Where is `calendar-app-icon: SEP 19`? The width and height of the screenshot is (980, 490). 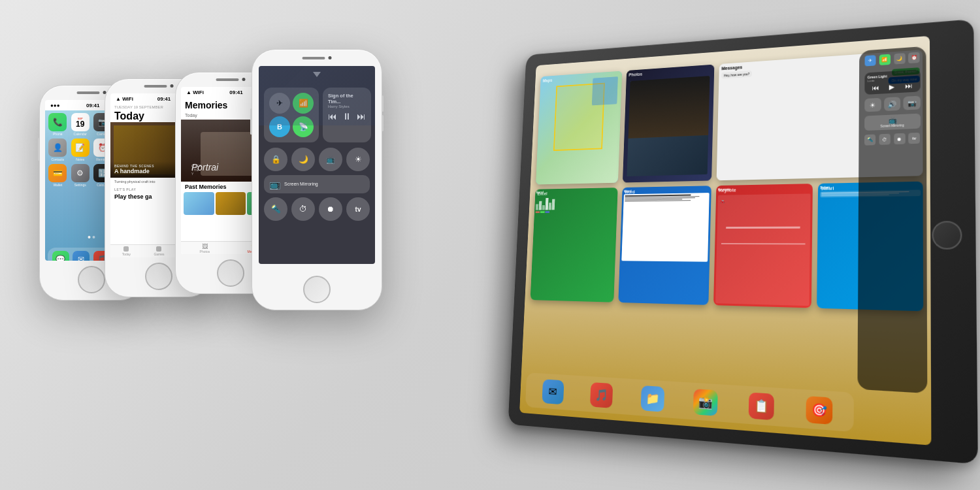 calendar-app-icon: SEP 19 is located at coordinates (80, 122).